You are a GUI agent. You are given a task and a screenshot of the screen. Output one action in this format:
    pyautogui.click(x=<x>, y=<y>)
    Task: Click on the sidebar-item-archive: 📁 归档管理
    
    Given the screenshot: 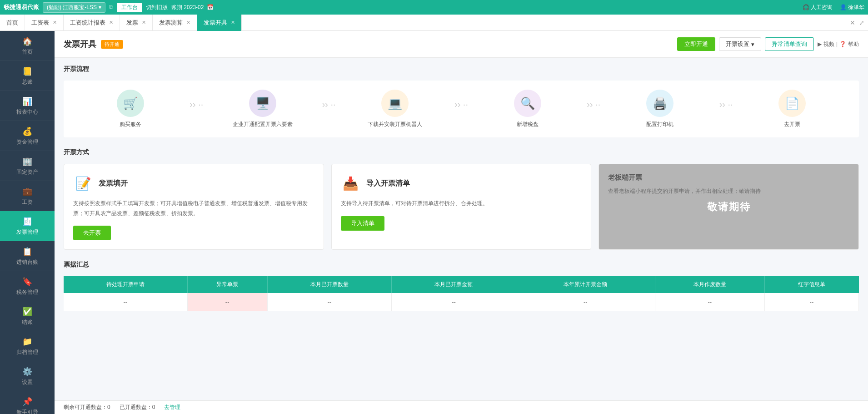 What is the action you would take?
    pyautogui.click(x=27, y=346)
    